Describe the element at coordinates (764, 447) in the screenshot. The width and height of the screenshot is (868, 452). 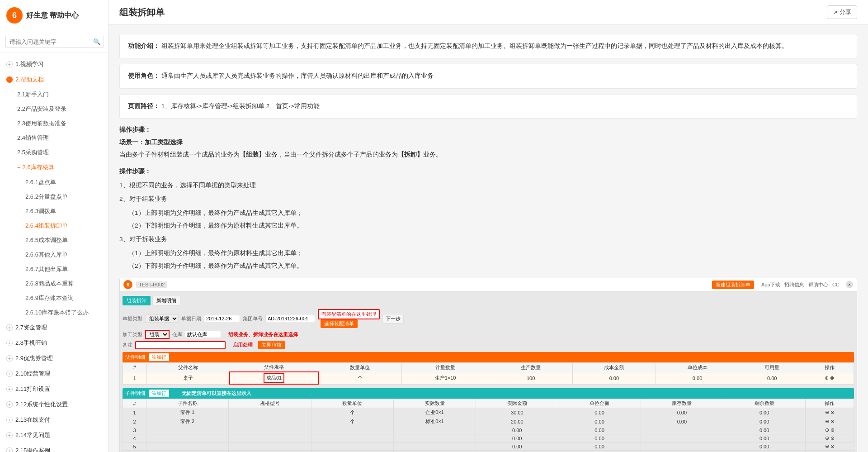
I see `cell2-remain-5: 0.00` at that location.